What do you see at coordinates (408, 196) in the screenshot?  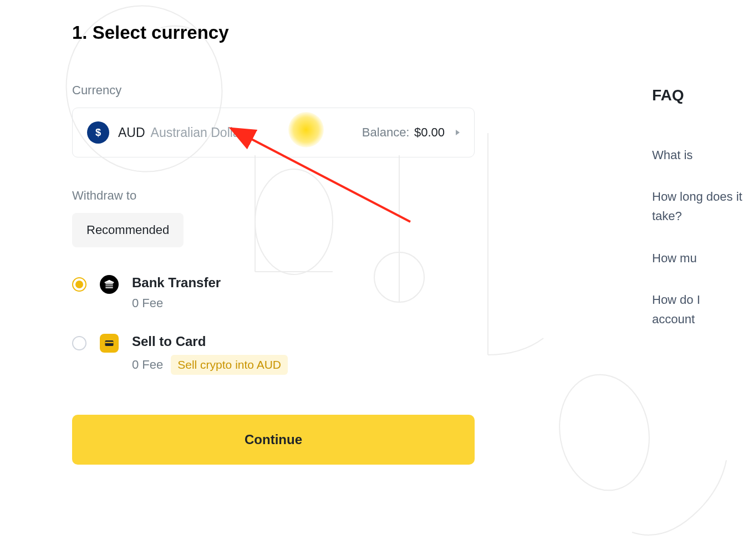 I see `withdraw-label: Withdraw to` at bounding box center [408, 196].